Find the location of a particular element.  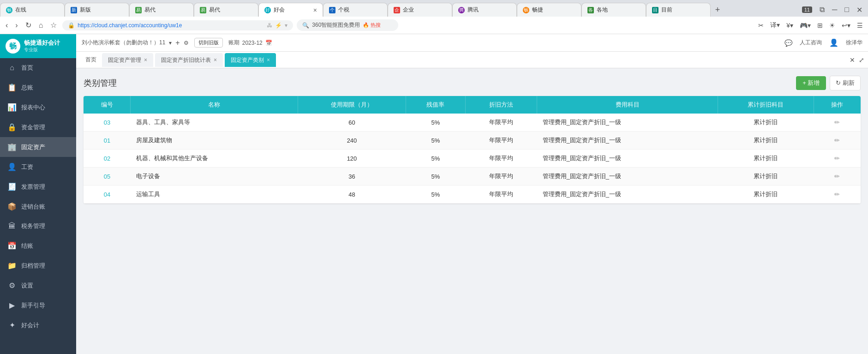

grid-icon: ⊞ is located at coordinates (820, 25).